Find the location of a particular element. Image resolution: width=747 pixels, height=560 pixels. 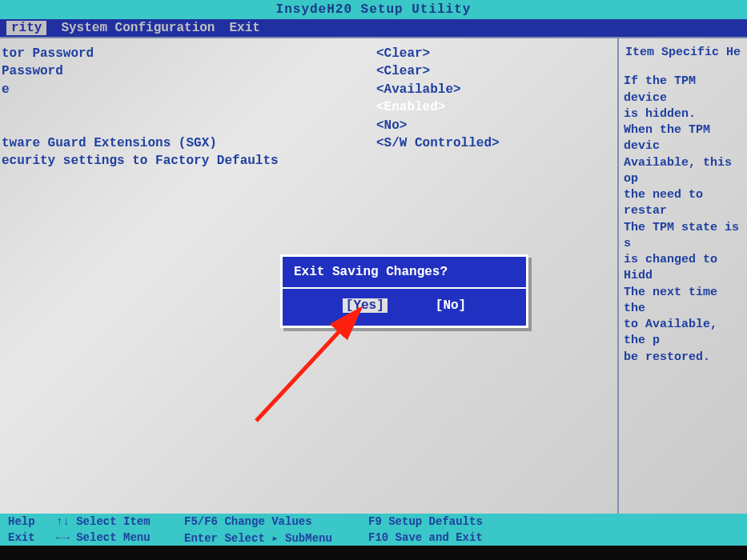

setting-label: tware Guard Extensions (SGX) is located at coordinates (188, 143).